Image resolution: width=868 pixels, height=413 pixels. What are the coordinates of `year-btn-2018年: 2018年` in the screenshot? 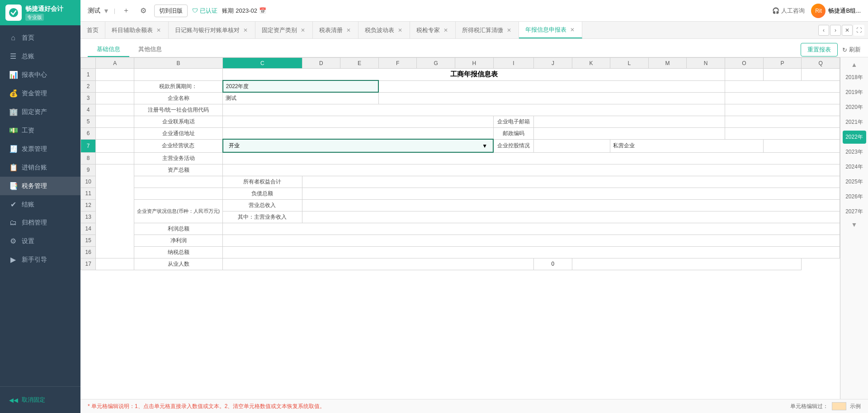 It's located at (854, 78).